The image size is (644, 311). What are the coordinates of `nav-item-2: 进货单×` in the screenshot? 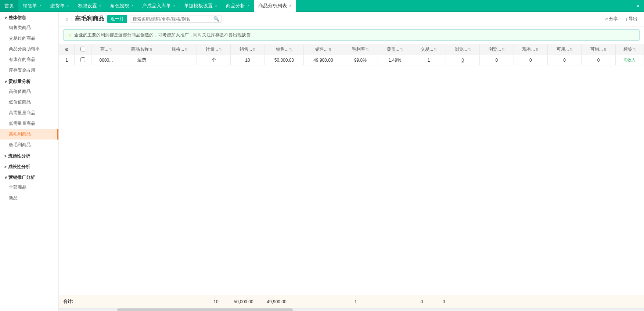 It's located at (60, 6).